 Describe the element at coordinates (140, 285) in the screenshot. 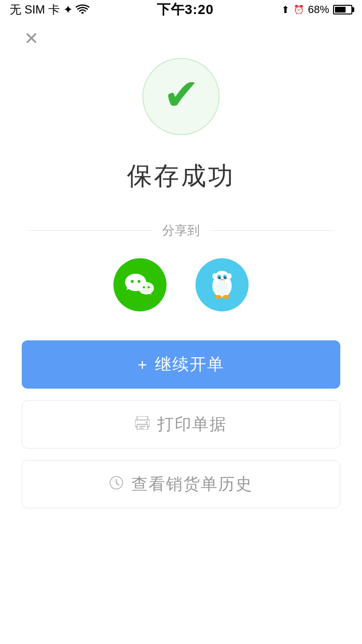

I see `wechat-button` at that location.